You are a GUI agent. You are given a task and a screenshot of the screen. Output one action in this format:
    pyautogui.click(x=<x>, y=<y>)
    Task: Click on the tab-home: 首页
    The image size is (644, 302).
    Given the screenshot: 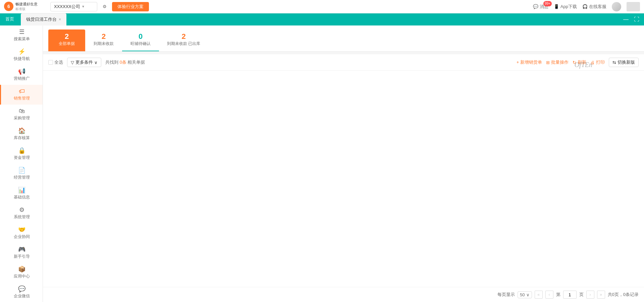 What is the action you would take?
    pyautogui.click(x=10, y=19)
    